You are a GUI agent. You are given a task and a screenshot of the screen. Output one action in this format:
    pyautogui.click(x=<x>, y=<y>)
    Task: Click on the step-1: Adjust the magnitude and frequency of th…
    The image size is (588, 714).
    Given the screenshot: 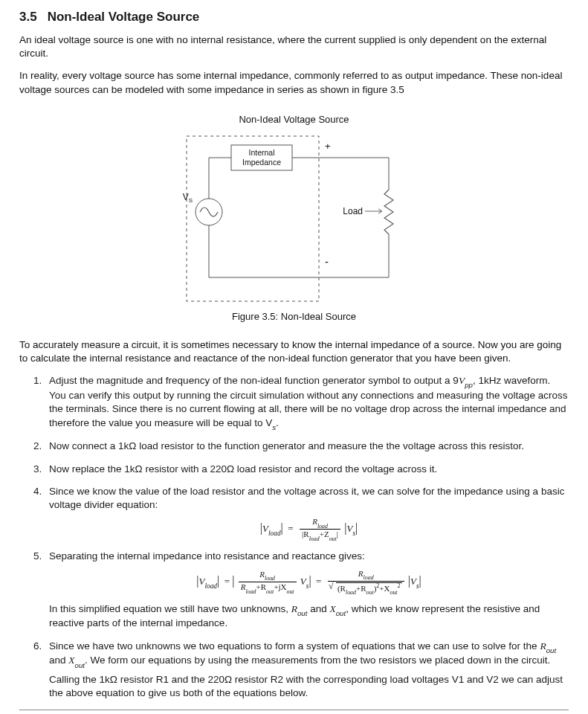 What is the action you would take?
    pyautogui.click(x=306, y=402)
    